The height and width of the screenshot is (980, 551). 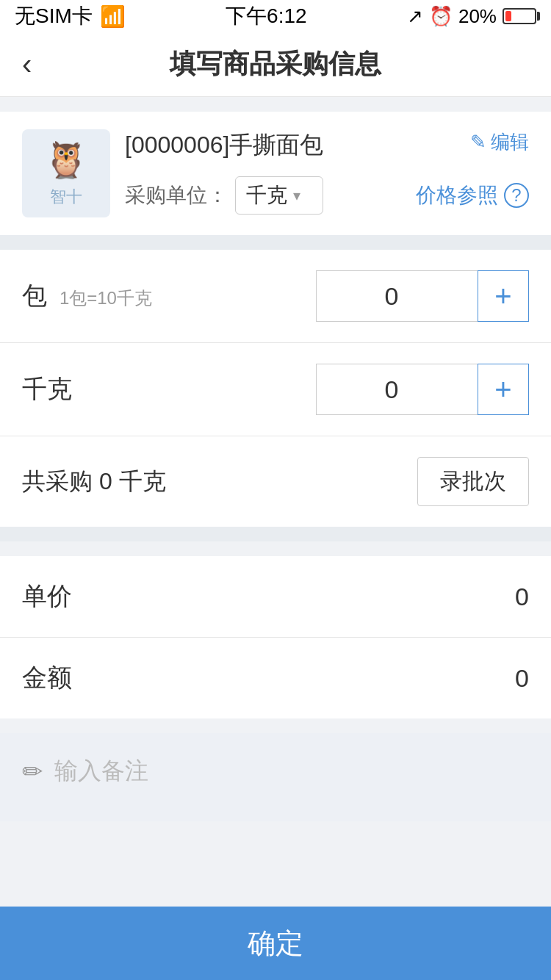 I want to click on bag-input-row: 包 1包=10千克 +, so click(x=276, y=297).